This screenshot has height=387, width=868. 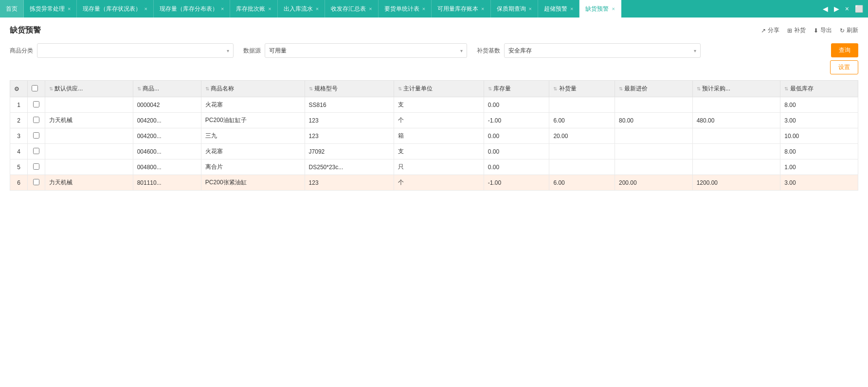 What do you see at coordinates (770, 30) in the screenshot?
I see `share-action: ↗ 分享` at bounding box center [770, 30].